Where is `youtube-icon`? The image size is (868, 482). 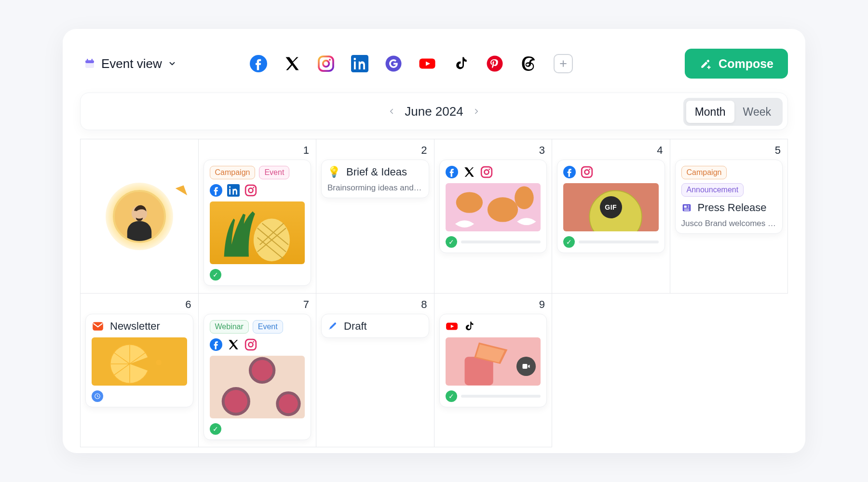
youtube-icon is located at coordinates (427, 64).